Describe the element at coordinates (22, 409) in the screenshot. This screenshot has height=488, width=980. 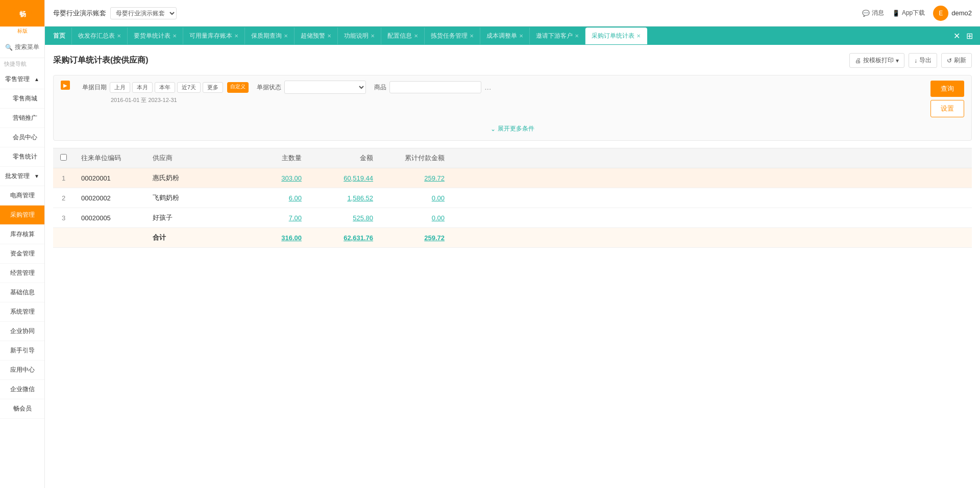
I see `sidebar-item-member: 畅会员` at that location.